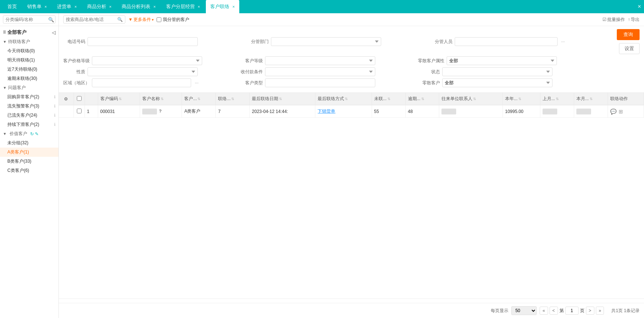 The image size is (644, 318). What do you see at coordinates (29, 79) in the screenshot?
I see `sidebar-item-overdue-contact: 逾期未联络(30)` at bounding box center [29, 79].